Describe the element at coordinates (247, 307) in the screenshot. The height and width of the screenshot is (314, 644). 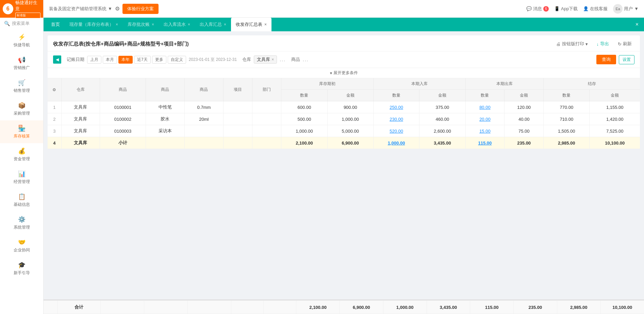
I see `total-empty5` at that location.